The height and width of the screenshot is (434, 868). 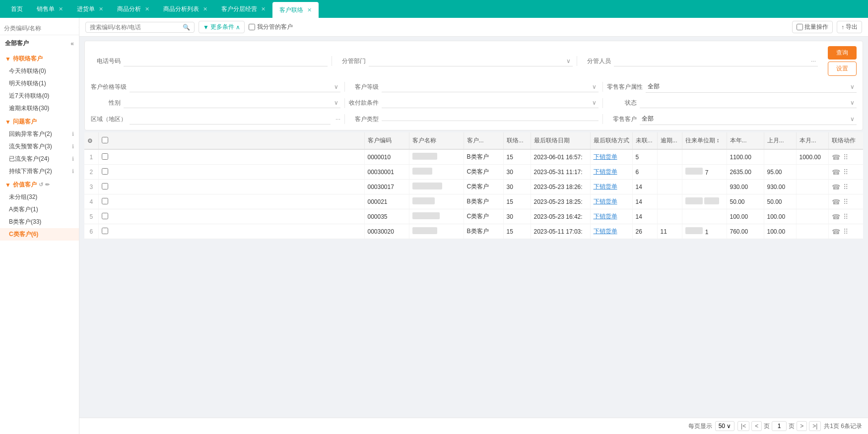 What do you see at coordinates (41, 28) in the screenshot?
I see `sidebar-search-input` at bounding box center [41, 28].